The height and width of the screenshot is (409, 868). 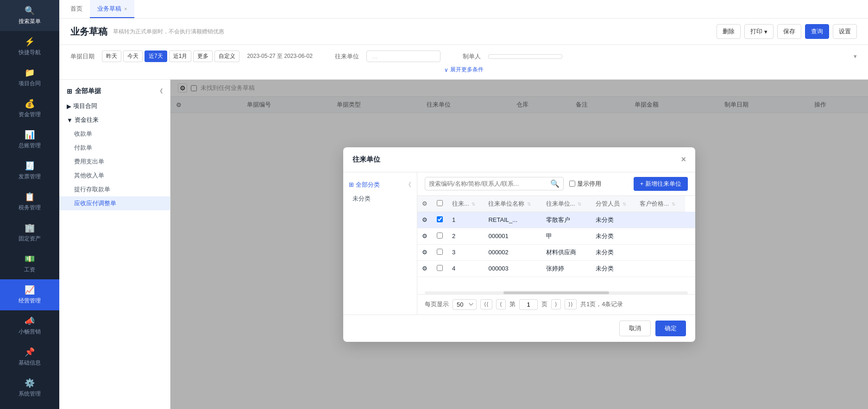 I want to click on settings-button: 设置, so click(x=845, y=31).